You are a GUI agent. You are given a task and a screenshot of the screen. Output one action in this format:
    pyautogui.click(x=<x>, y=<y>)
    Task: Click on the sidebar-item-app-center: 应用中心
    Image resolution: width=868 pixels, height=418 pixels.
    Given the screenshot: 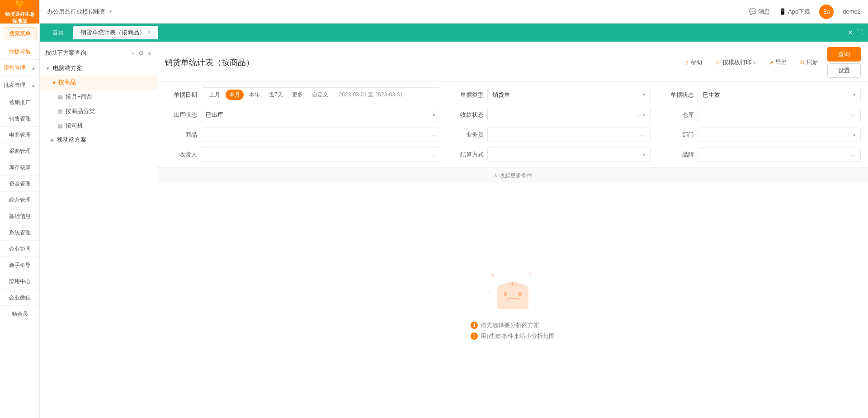 What is the action you would take?
    pyautogui.click(x=20, y=281)
    